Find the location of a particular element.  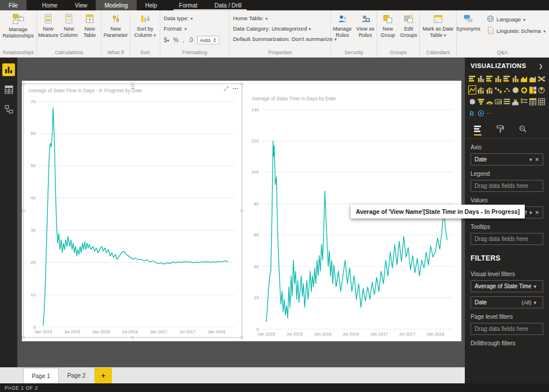

new-column-button: New Column is located at coordinates (69, 25).